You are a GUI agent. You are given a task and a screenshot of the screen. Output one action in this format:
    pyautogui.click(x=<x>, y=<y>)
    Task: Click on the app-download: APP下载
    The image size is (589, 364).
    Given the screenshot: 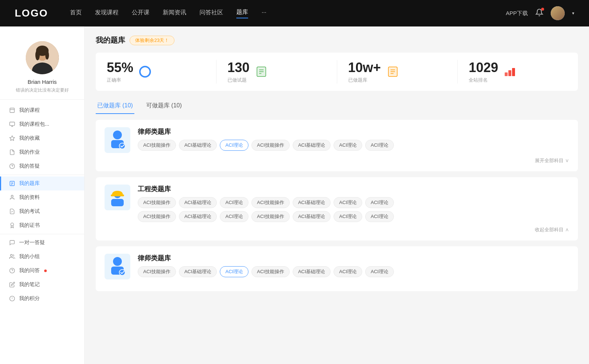 What is the action you would take?
    pyautogui.click(x=517, y=13)
    